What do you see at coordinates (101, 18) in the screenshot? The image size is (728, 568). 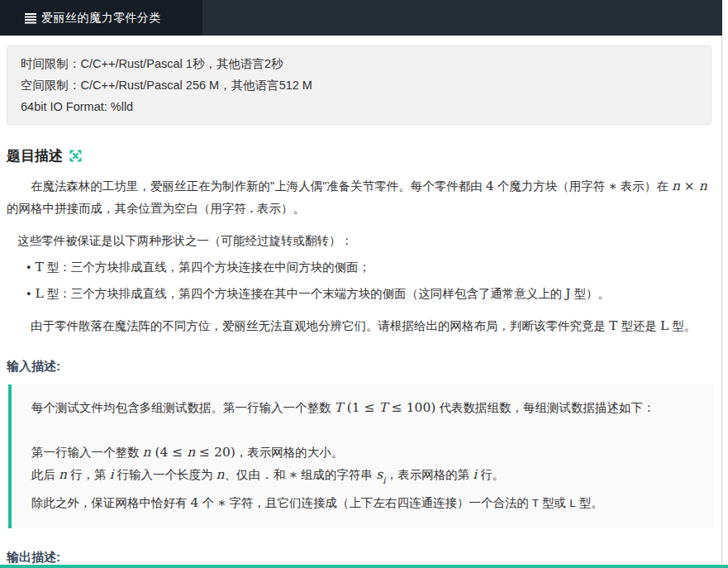 I see `problem-tab-title: 爱丽丝的魔力零件分类` at bounding box center [101, 18].